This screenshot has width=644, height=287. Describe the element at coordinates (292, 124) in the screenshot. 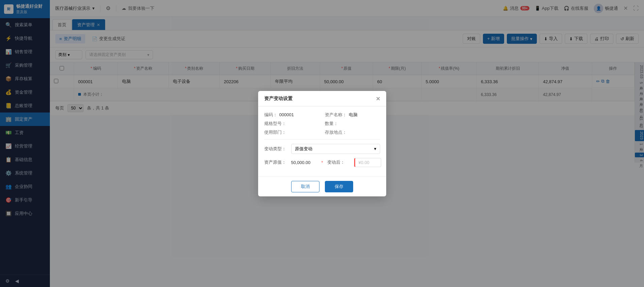

I see `modal-spec-field: 规格型号：` at that location.